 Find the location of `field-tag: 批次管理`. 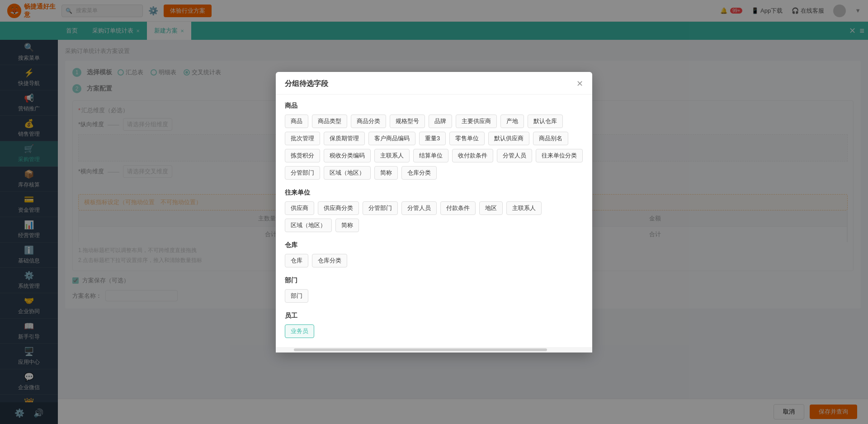

field-tag: 批次管理 is located at coordinates (302, 138).